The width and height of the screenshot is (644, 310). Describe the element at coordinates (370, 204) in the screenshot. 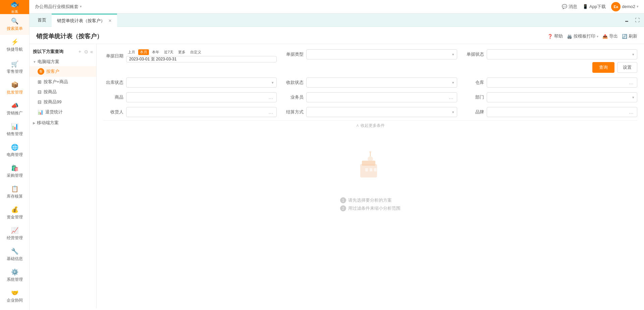

I see `empty-hint: 1 请先选择要分析的方案 2 用过滤条件来缩小分析范围` at that location.